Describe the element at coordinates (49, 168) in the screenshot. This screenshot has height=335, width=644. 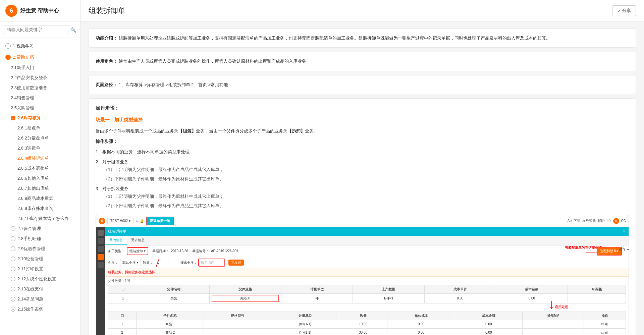
I see `sidebar-item-cost-adjust: 2.6.5成本调整单` at that location.